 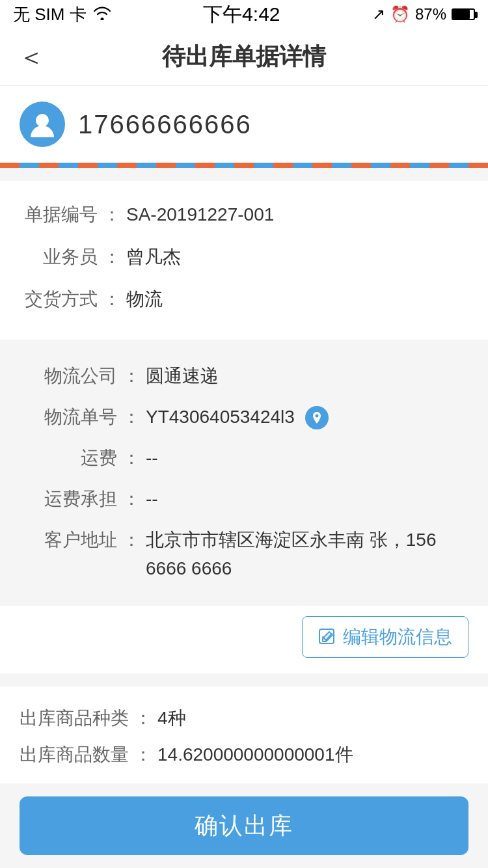 I want to click on goods-types-row: 出库商品种类 ： 4种, so click(x=244, y=718).